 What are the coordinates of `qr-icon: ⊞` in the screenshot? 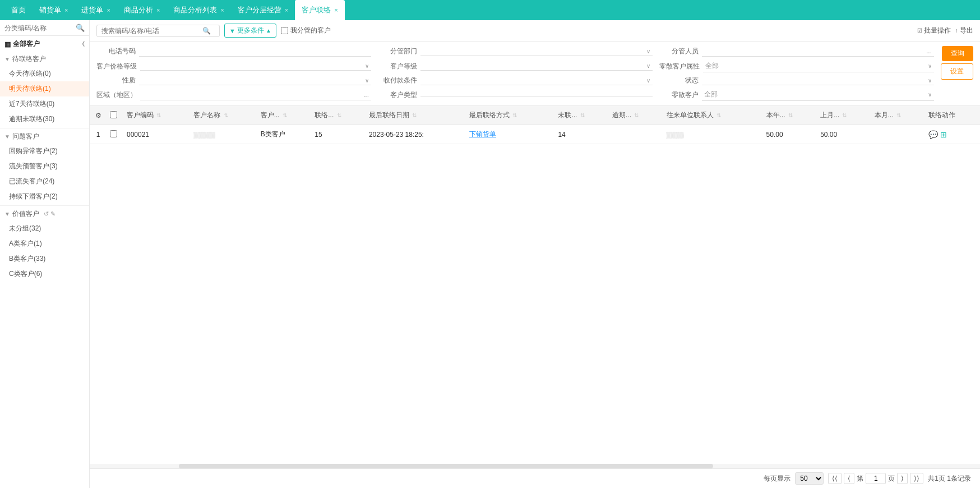 It's located at (944, 135).